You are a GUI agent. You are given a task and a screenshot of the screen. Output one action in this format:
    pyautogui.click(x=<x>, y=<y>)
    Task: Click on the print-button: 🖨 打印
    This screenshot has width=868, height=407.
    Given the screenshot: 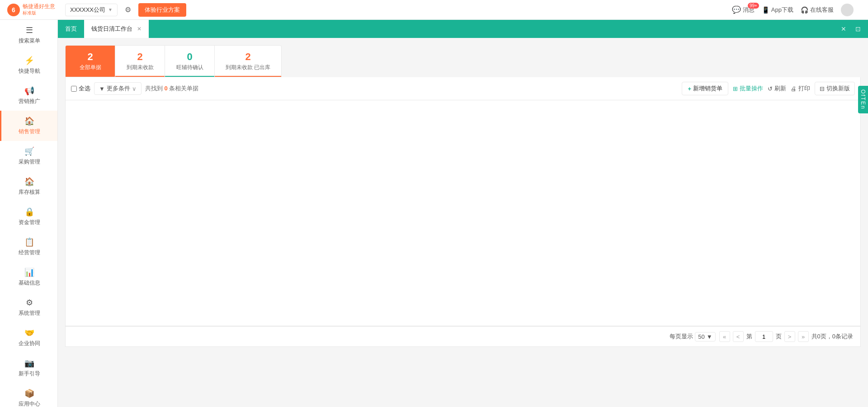 What is the action you would take?
    pyautogui.click(x=800, y=89)
    